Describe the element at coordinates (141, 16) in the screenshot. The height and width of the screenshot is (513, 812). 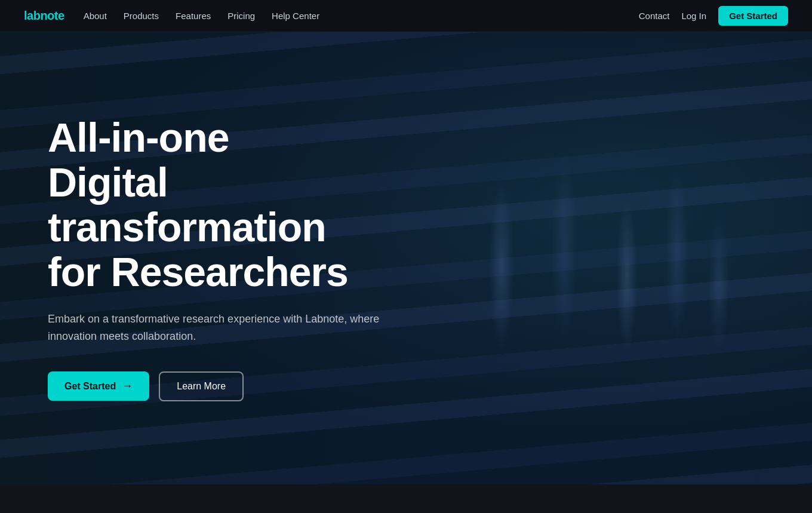
I see `nav-item-products: Products` at that location.